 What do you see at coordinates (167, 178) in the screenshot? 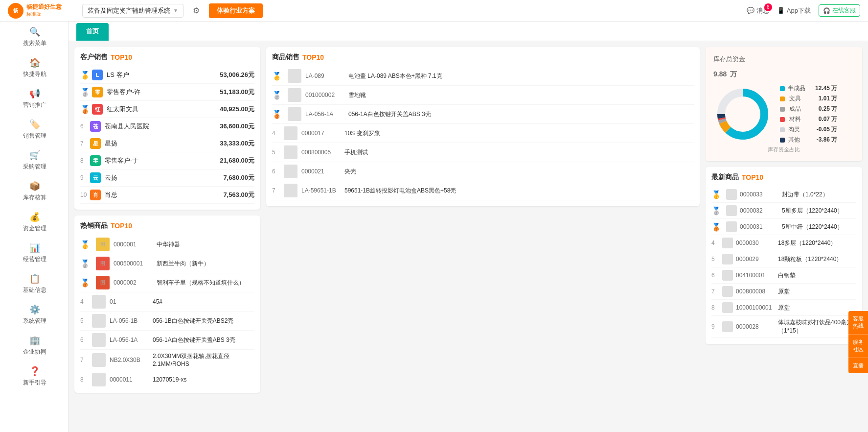
I see `customer-rank-row: 9 云 云扬 7,680.00元` at bounding box center [167, 178].